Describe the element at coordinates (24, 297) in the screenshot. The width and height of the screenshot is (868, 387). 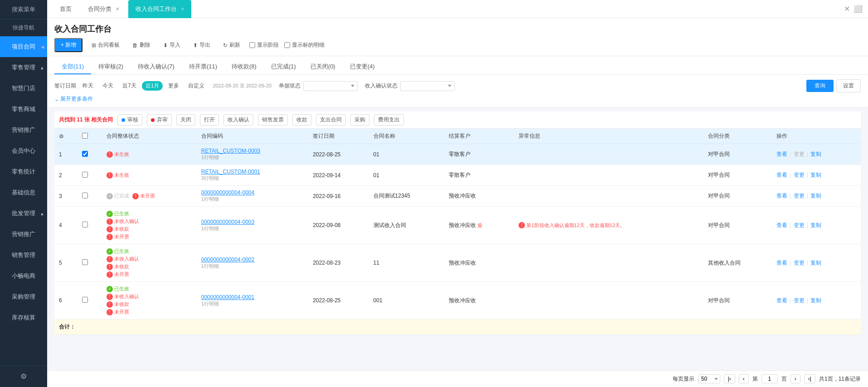
I see `sidebar-item-purchase: 采购管理` at that location.